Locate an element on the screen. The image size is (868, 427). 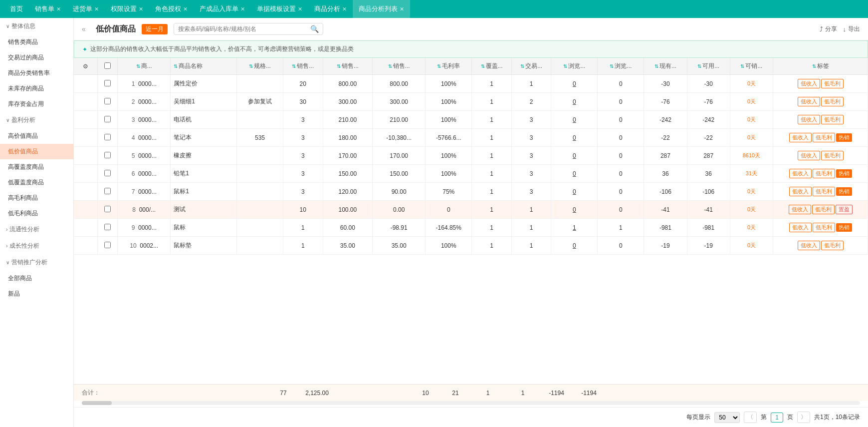
sidebar-item-stock-capital: 库存资金占用 is located at coordinates (37, 104).